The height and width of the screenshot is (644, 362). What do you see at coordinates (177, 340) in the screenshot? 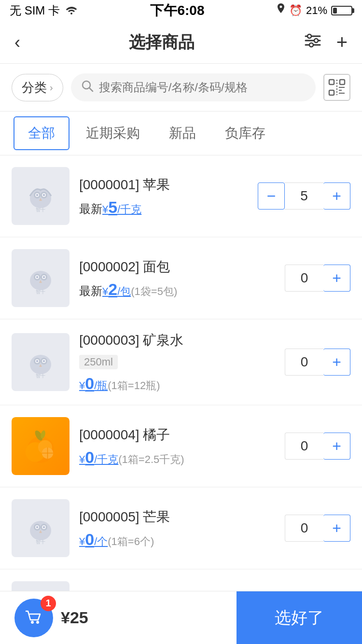
I see `product-name: [0000003] 矿泉水` at bounding box center [177, 340].